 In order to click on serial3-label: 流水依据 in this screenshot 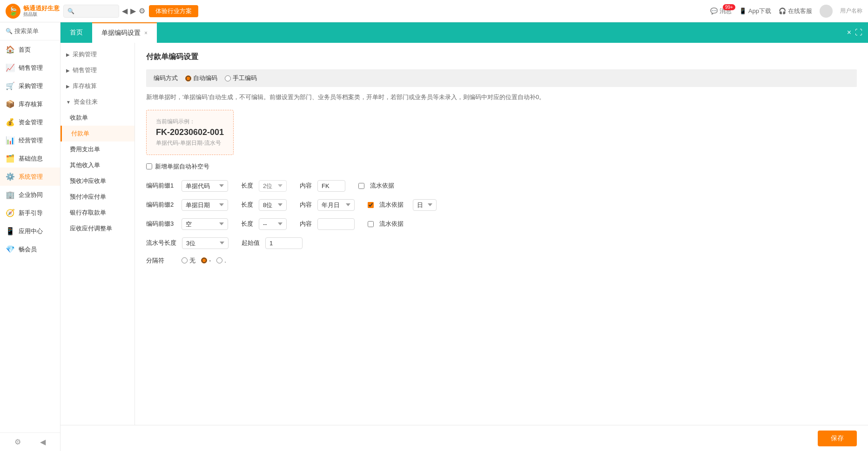, I will do `click(391, 224)`.